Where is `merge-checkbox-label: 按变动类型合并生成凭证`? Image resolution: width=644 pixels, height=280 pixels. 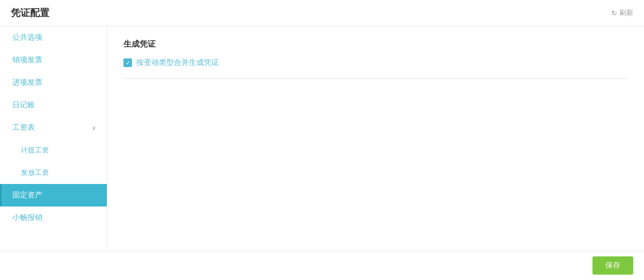 merge-checkbox-label: 按变动类型合并生成凭证 is located at coordinates (178, 63).